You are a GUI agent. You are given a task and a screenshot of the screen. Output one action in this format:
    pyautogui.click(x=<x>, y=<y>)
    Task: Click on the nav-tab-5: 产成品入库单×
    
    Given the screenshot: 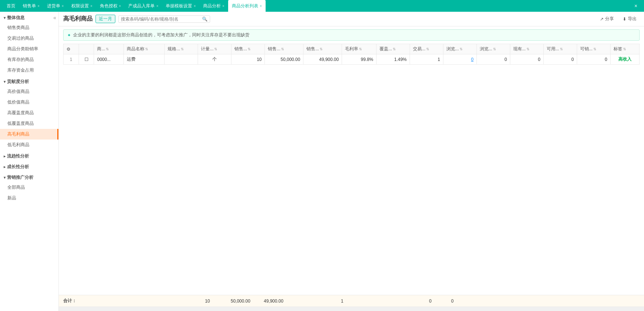 What is the action you would take?
    pyautogui.click(x=143, y=6)
    